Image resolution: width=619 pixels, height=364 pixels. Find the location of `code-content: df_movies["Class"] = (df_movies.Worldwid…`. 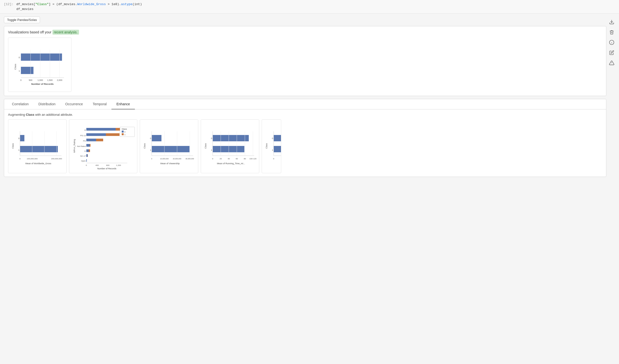

code-content: df_movies["Class"] = (df_movies.Worldwid… is located at coordinates (316, 7).